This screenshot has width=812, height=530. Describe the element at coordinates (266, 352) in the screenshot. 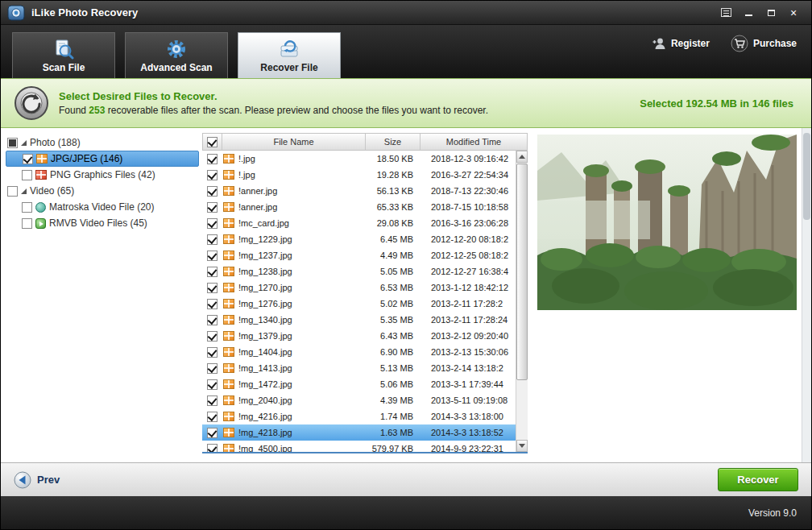

I see `file-name: !mg_1404.jpg` at that location.